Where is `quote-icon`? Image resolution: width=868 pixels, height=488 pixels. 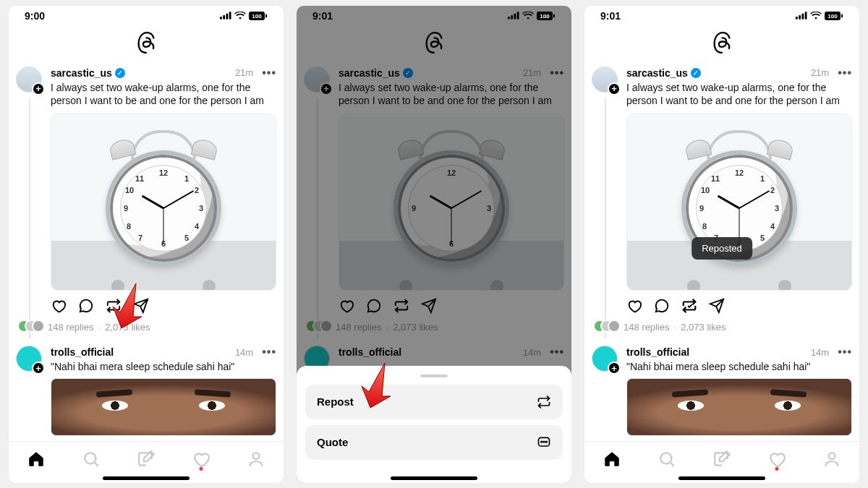
quote-icon is located at coordinates (544, 442).